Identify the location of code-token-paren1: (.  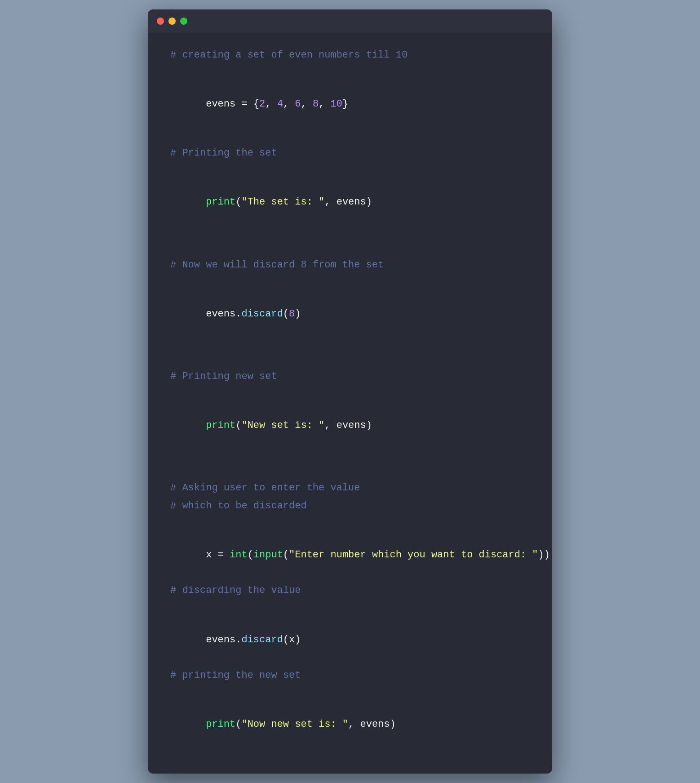
(238, 202).